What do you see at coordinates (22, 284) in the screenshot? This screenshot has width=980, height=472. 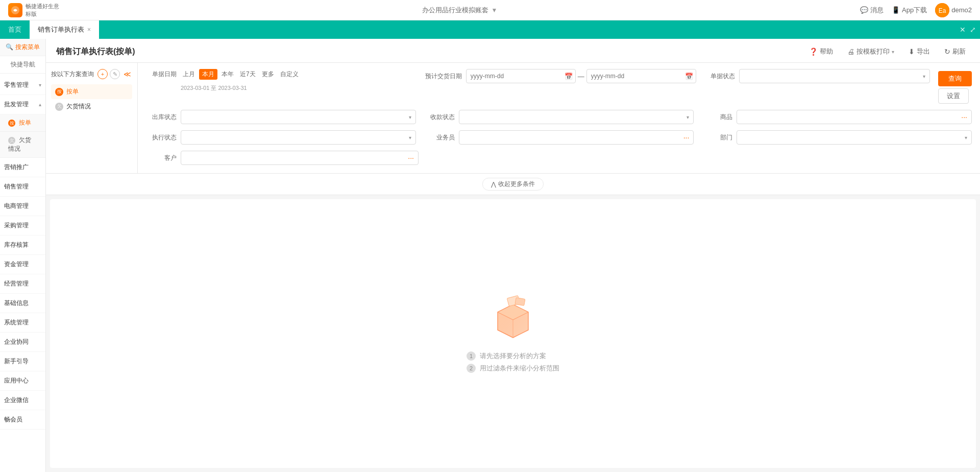 I see `sidebar-item-biz: 经营管理` at bounding box center [22, 284].